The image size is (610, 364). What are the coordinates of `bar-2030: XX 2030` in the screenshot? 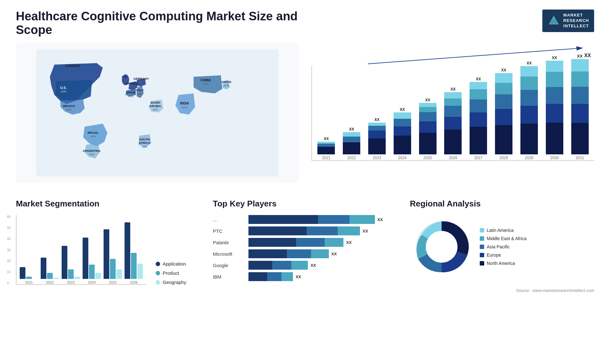 It's located at (554, 108).